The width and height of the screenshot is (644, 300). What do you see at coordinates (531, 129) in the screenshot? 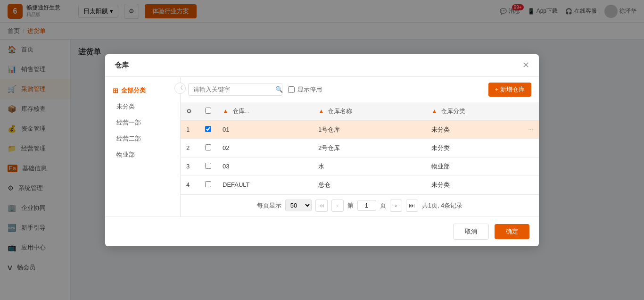
I see `row-more-button: ···` at bounding box center [531, 129].